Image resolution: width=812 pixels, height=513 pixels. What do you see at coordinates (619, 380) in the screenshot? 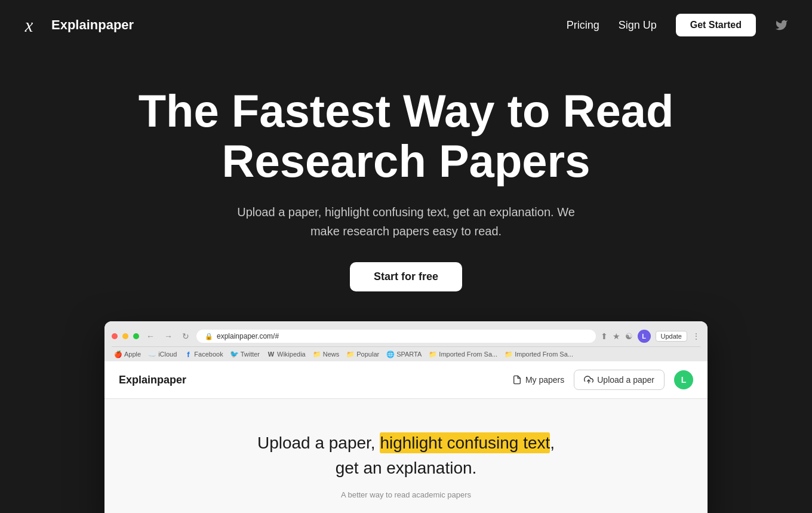
I see `upload-paper-button: Upload a paper` at bounding box center [619, 380].